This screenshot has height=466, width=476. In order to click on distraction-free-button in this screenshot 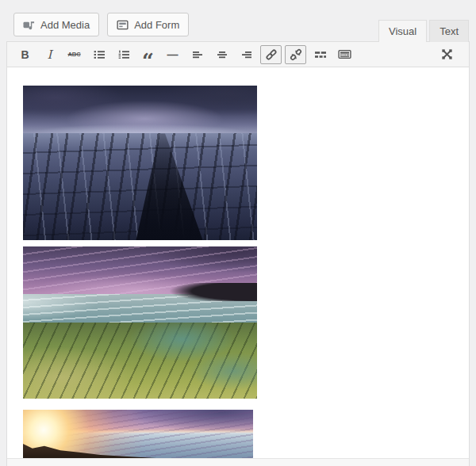, I will do `click(447, 55)`.